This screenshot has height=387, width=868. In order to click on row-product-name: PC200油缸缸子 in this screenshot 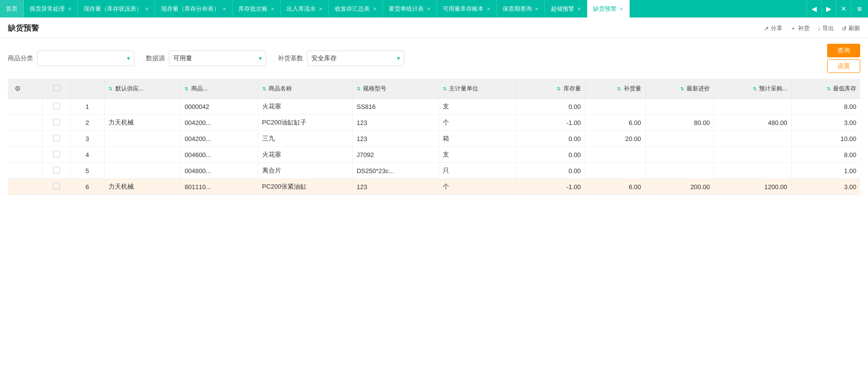, I will do `click(305, 123)`.